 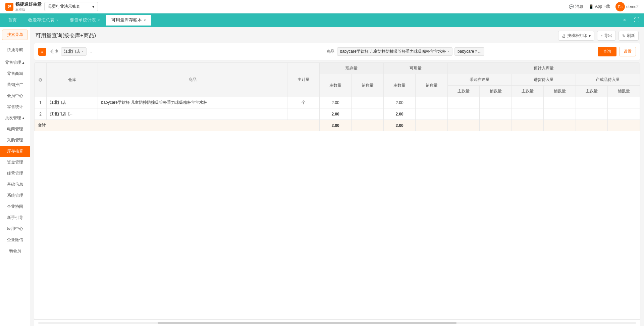 I want to click on print-icon: 🖨, so click(x=564, y=36).